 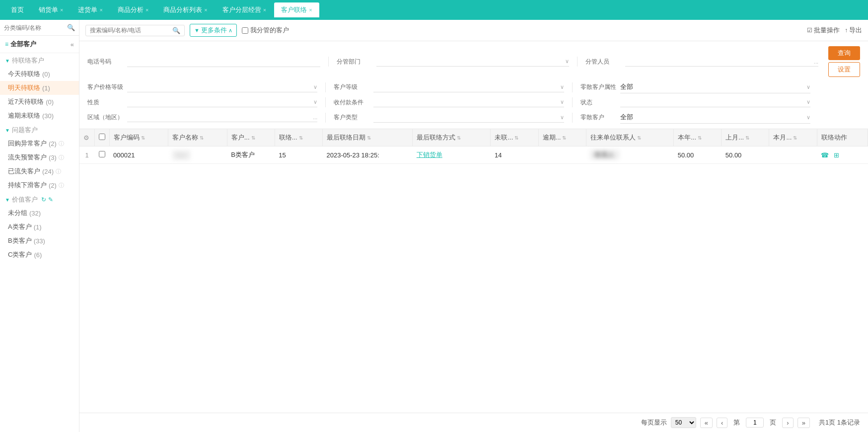 I want to click on settings-button: 设置, so click(x=844, y=70).